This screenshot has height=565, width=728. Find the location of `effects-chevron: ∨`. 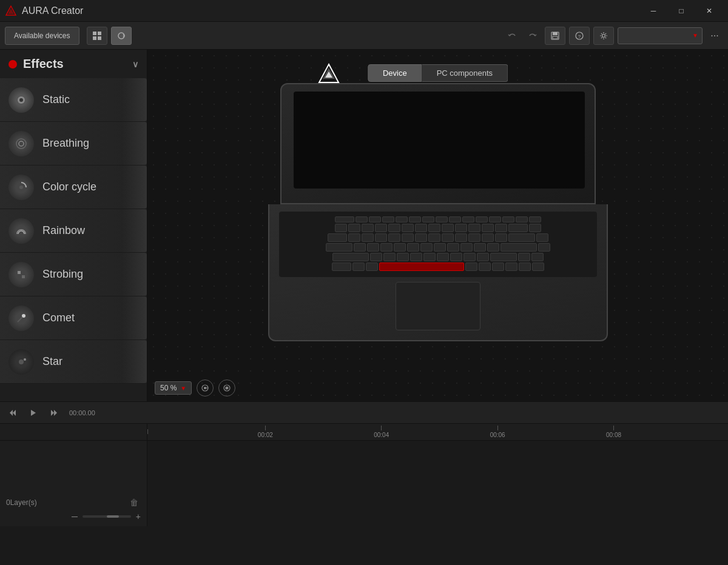

effects-chevron: ∨ is located at coordinates (135, 64).